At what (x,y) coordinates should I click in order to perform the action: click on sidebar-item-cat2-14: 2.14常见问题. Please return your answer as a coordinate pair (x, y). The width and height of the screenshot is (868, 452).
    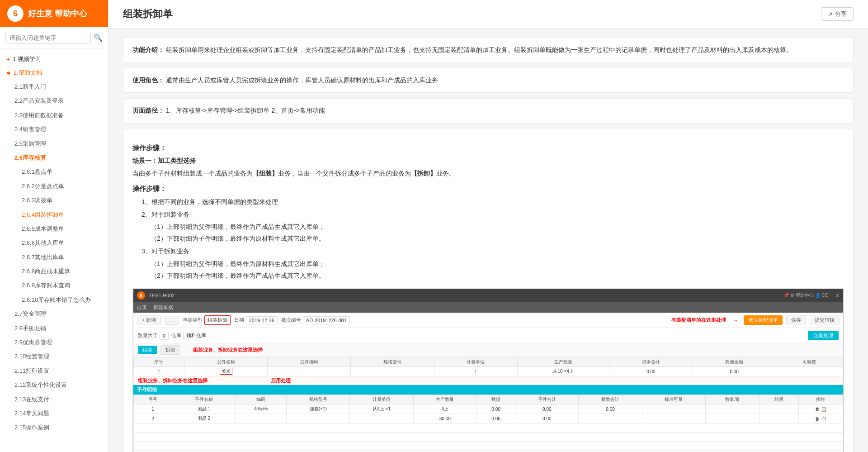
    Looking at the image, I should click on (54, 414).